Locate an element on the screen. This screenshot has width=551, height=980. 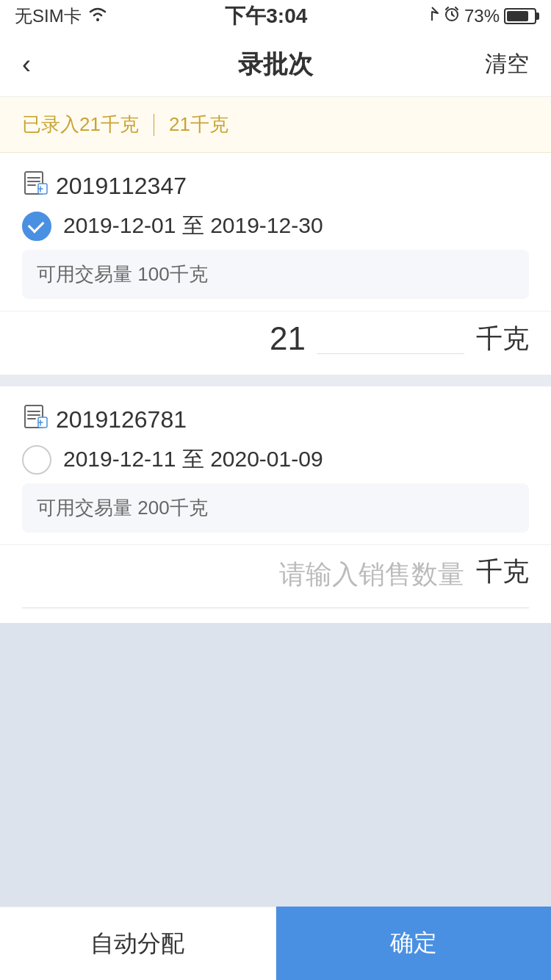
carrier-label: 无SIM卡 is located at coordinates (48, 16).